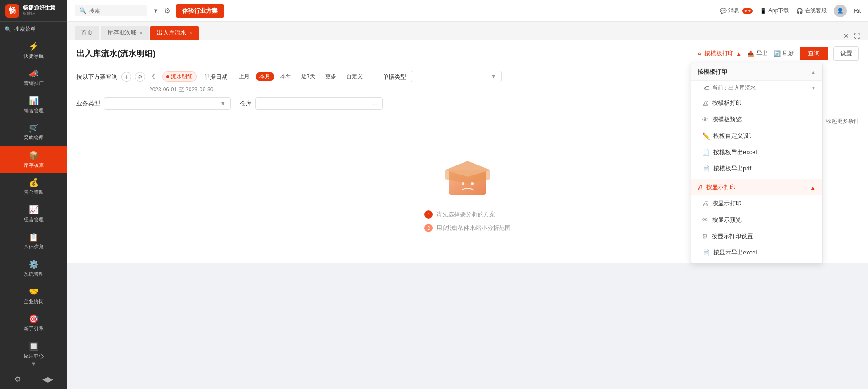 The image size is (868, 389). Describe the element at coordinates (777, 54) in the screenshot. I see `refresh-icon: 🔄` at that location.